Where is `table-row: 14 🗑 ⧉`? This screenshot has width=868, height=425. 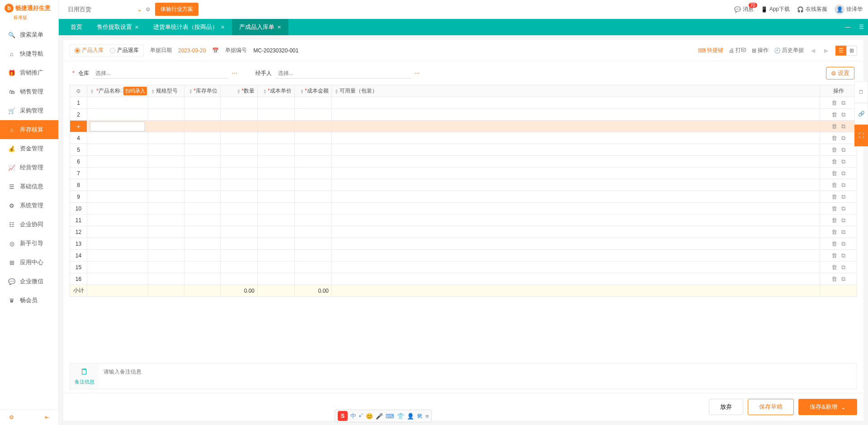
table-row: 14 🗑 ⧉ is located at coordinates (464, 256).